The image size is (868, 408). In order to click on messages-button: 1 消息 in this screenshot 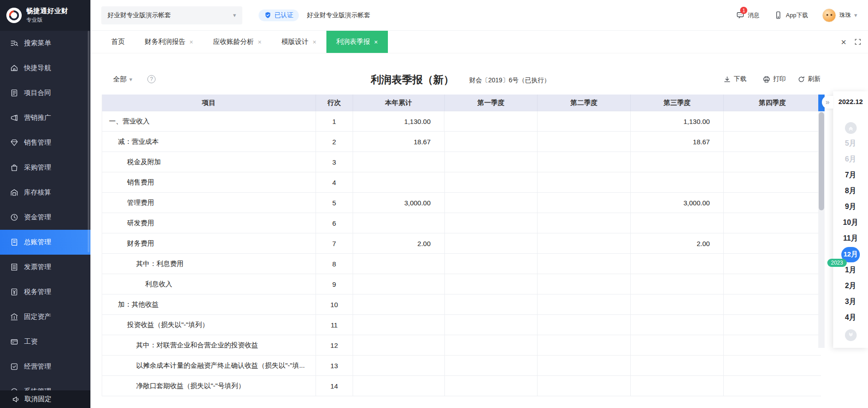, I will do `click(748, 15)`.